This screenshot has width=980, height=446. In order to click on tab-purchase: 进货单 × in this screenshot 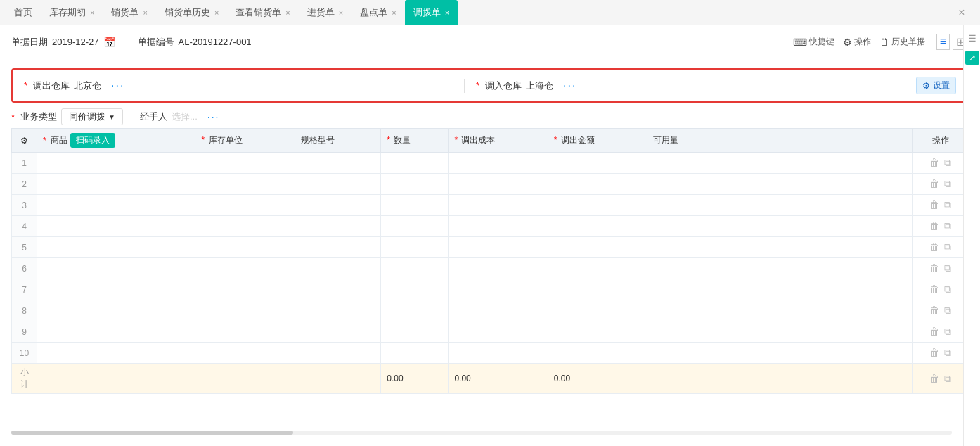, I will do `click(325, 13)`.